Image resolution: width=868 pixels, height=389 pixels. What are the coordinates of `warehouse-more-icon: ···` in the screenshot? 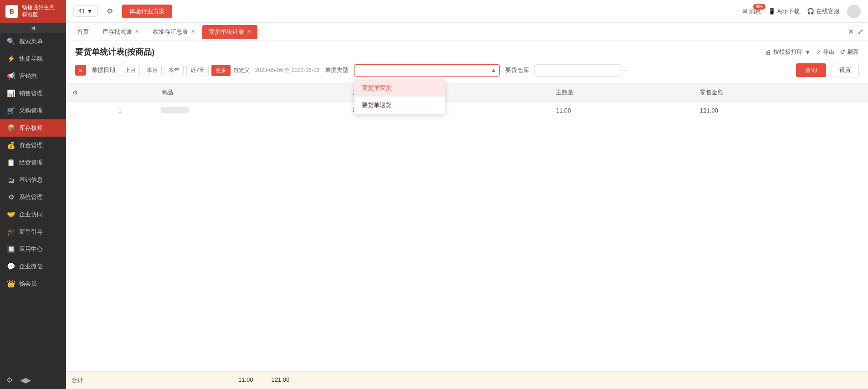 It's located at (626, 70).